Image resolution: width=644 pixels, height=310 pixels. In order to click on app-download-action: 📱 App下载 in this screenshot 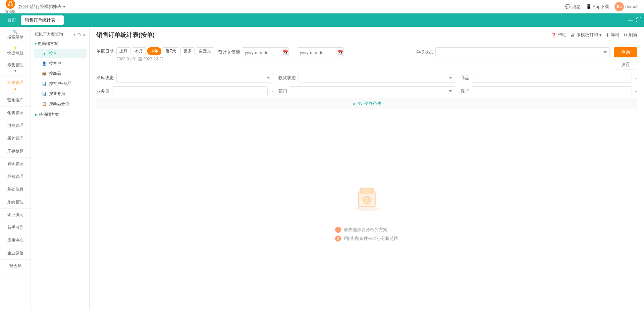, I will do `click(598, 7)`.